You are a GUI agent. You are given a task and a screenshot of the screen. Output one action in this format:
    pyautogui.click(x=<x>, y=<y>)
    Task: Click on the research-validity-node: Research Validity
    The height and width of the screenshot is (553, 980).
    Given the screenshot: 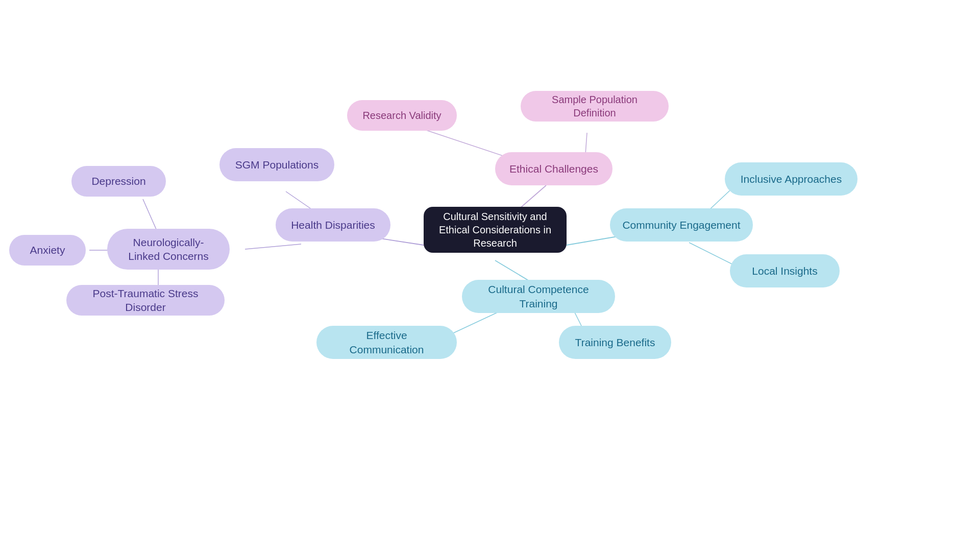 What is the action you would take?
    pyautogui.click(x=402, y=115)
    